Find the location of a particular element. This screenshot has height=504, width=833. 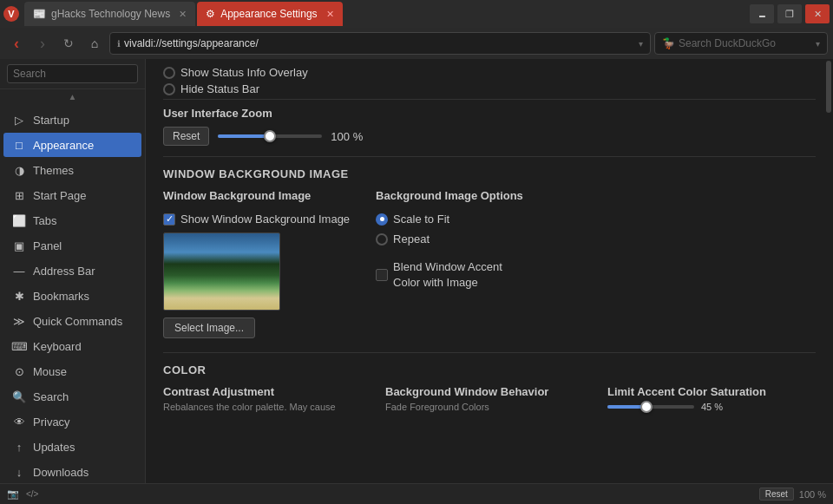

sidebar-items: ▷ Startup □ Appearance ◑ Themes ⊞ Start … is located at coordinates (73, 297).